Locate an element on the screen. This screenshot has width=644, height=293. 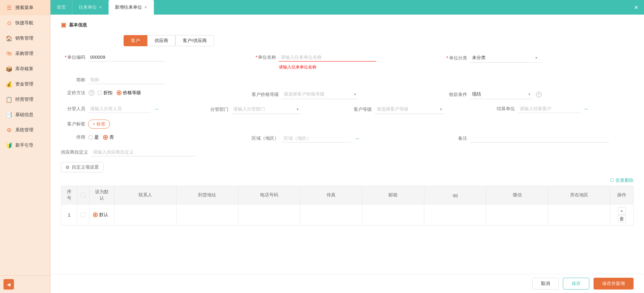
settlement-dots-btn: ··· is located at coordinates (586, 109).